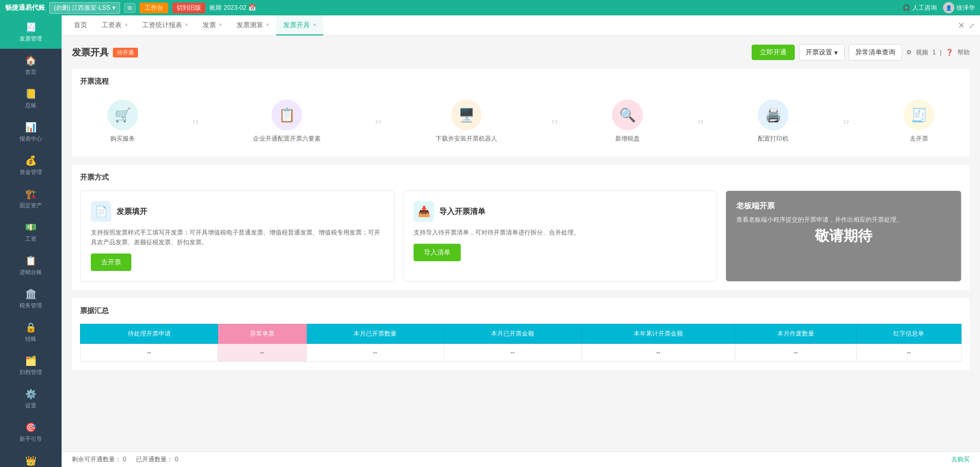 This screenshot has width=980, height=467. I want to click on sidebar: 🧾 发票管理 🏠 首页 📒 总账 📊 报表中心 💰 资金管理 🏗️ 固定资产 💵…, so click(31, 241).